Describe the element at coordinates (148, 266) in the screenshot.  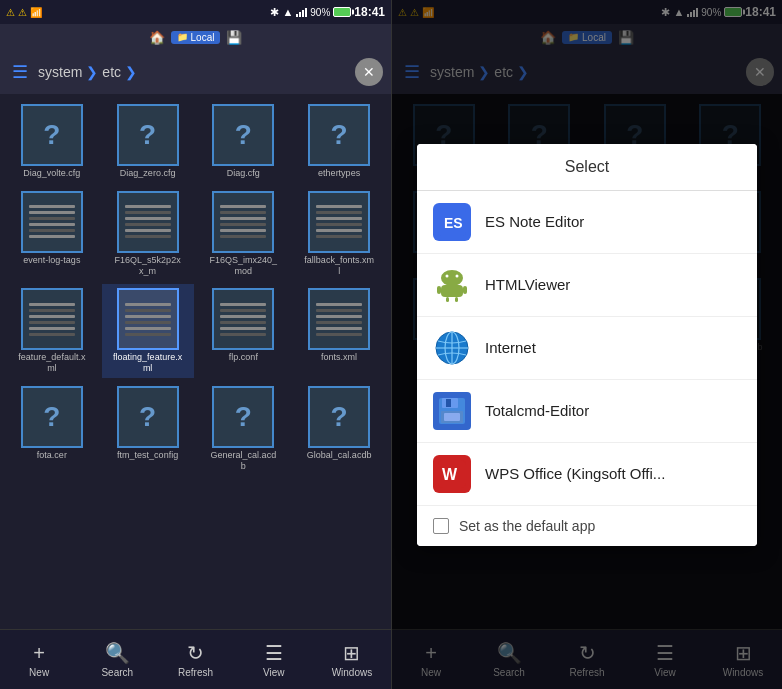
I see `file-label: F16QL_s5k2p2xx_m` at that location.